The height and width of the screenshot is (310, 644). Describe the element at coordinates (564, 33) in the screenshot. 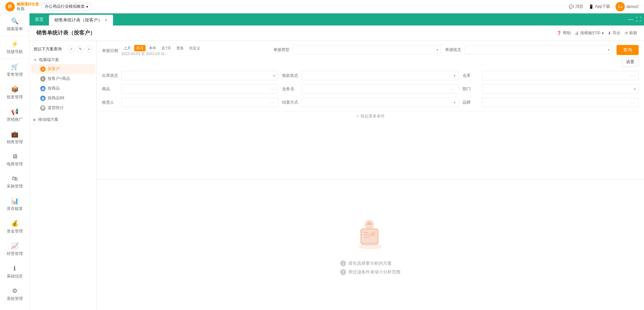

I see `help-button: ❓ 帮助` at that location.